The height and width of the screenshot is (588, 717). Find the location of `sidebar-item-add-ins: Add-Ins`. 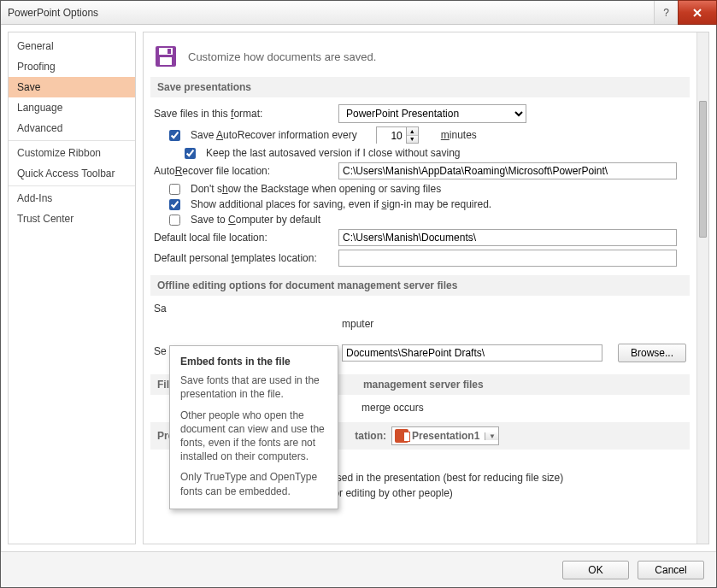

sidebar-item-add-ins: Add-Ins is located at coordinates (72, 198).